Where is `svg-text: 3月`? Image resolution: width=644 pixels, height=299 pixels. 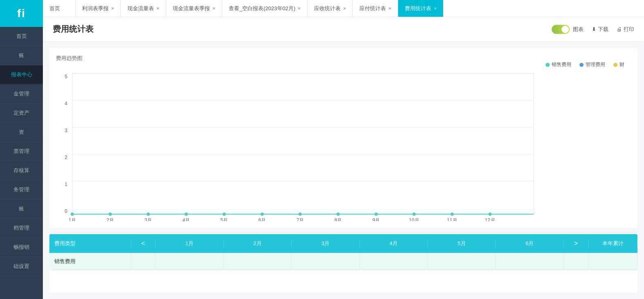 svg-text: 3月 is located at coordinates (149, 219).